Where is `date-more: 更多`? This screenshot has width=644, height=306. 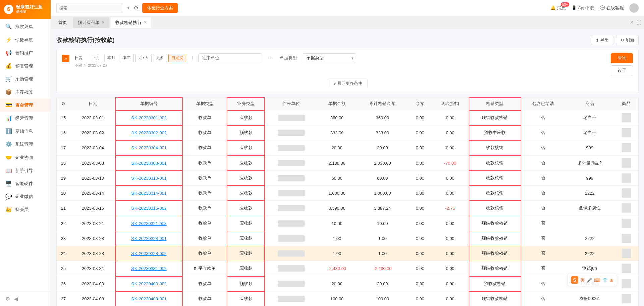
date-more: 更多 is located at coordinates (160, 58).